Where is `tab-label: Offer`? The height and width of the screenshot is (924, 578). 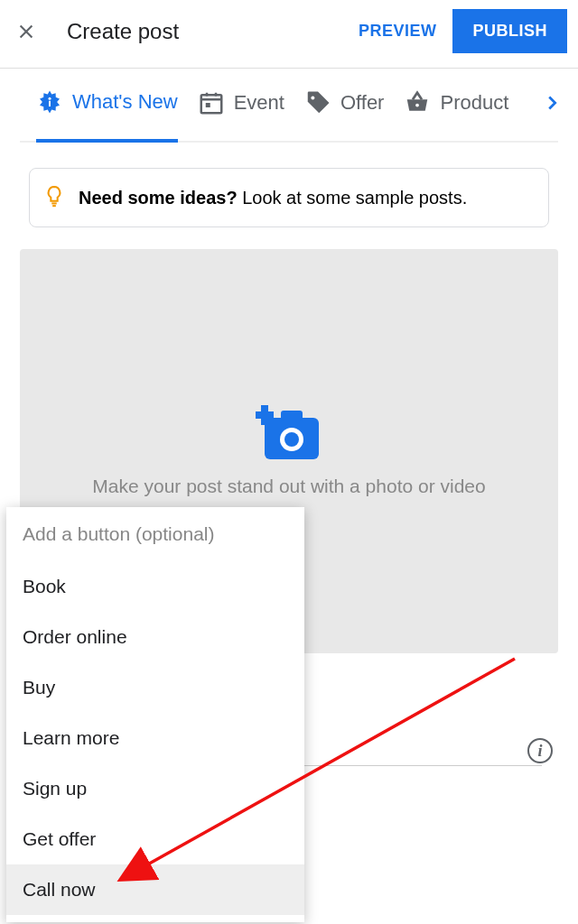 tab-label: Offer is located at coordinates (363, 103).